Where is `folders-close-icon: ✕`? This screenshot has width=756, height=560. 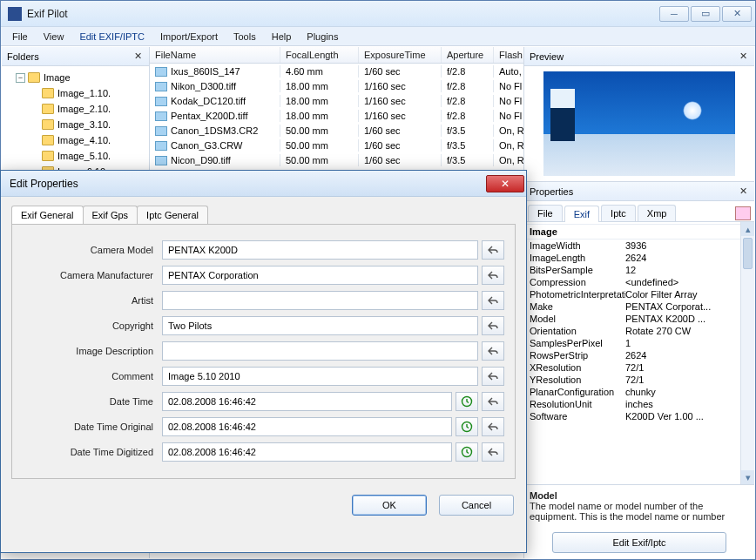
folders-close-icon: ✕ is located at coordinates (138, 56).